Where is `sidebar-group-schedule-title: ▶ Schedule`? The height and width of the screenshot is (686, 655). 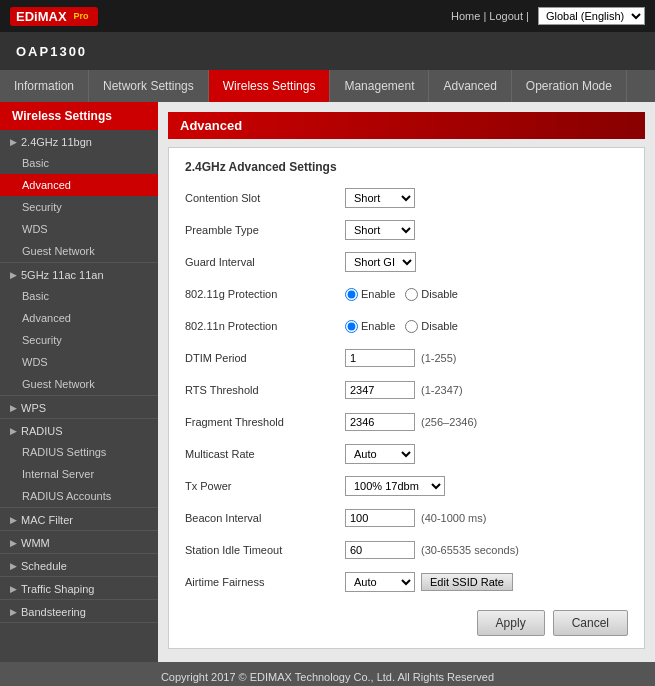 sidebar-group-schedule-title: ▶ Schedule is located at coordinates (79, 565).